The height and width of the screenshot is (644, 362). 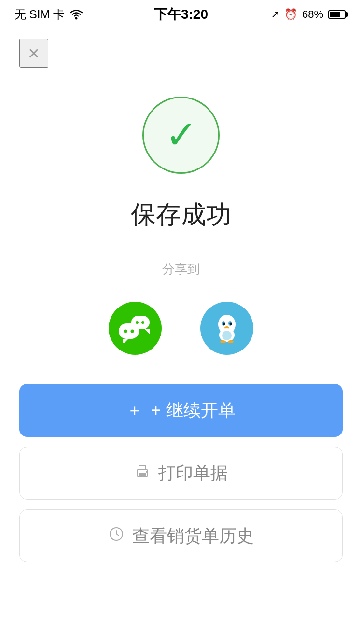 I want to click on wechat-icon-circle, so click(x=135, y=328).